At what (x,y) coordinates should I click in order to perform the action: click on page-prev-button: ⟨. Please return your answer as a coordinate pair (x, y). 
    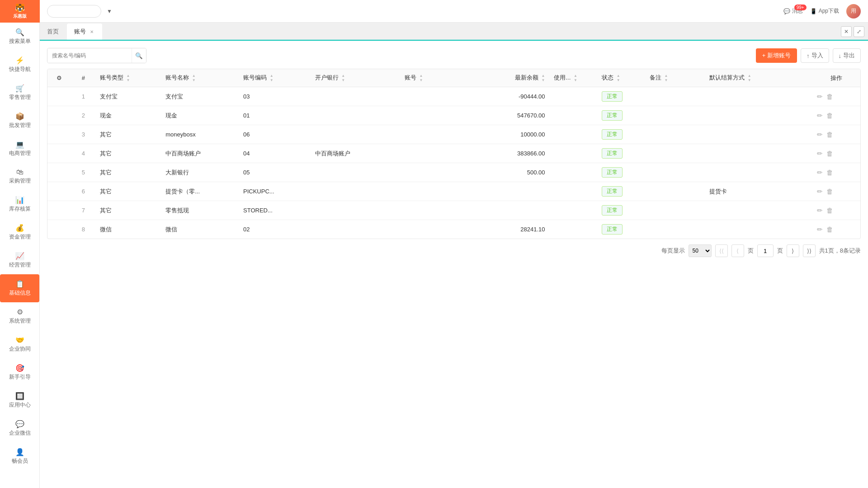
    Looking at the image, I should click on (738, 251).